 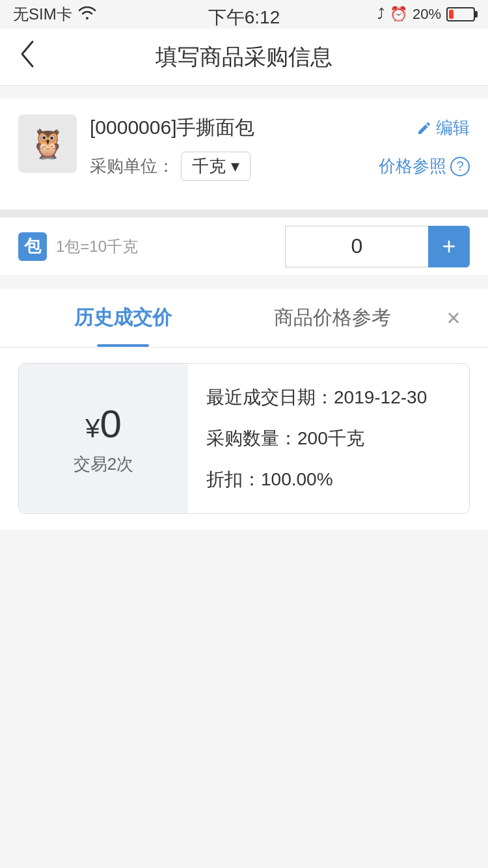 I want to click on product-name-row: [0000006]手撕面包 编辑, so click(x=280, y=128).